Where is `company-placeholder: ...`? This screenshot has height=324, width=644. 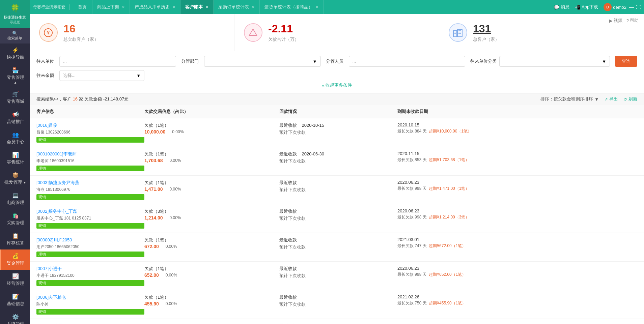
company-placeholder: ... is located at coordinates (65, 61).